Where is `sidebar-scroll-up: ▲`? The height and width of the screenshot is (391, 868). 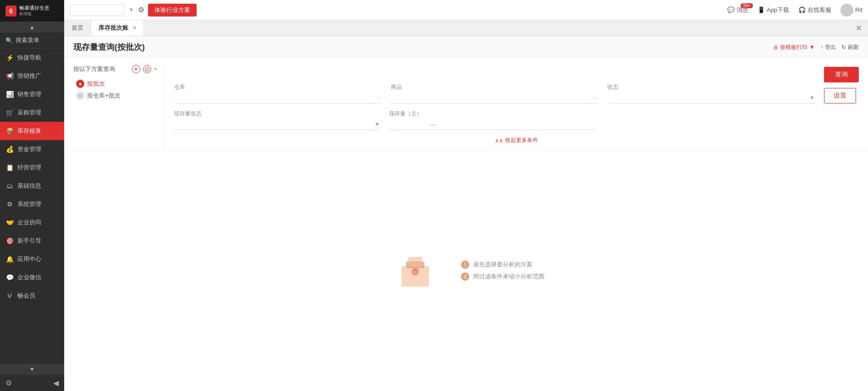 sidebar-scroll-up: ▲ is located at coordinates (32, 27).